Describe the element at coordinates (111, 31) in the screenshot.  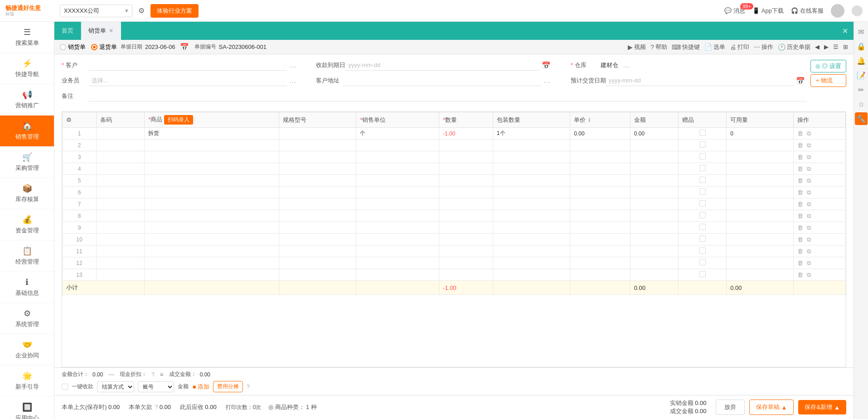
I see `tab-close-icon: ✕` at that location.